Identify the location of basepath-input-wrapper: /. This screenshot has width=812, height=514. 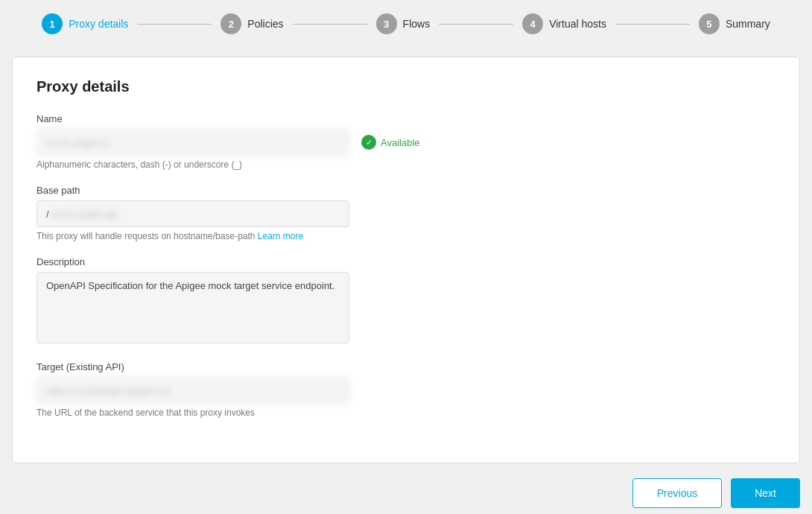
(193, 214).